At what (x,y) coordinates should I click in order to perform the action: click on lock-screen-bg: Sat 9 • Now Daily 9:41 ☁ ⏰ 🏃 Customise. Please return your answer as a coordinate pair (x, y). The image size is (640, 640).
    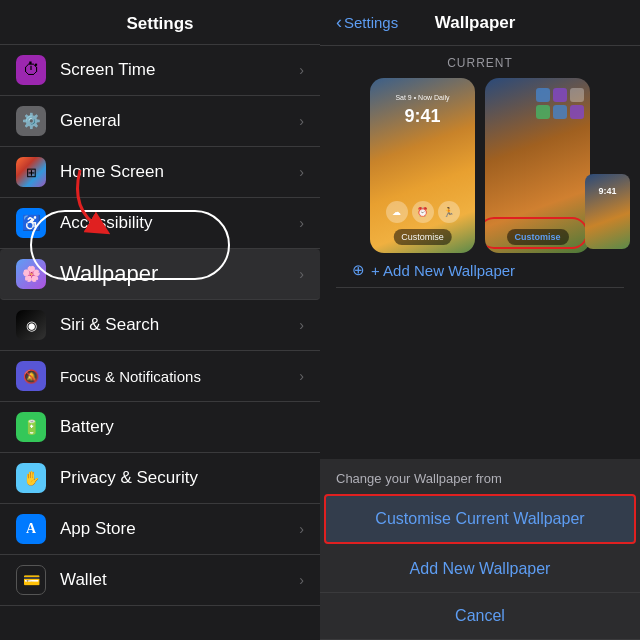
    Looking at the image, I should click on (422, 166).